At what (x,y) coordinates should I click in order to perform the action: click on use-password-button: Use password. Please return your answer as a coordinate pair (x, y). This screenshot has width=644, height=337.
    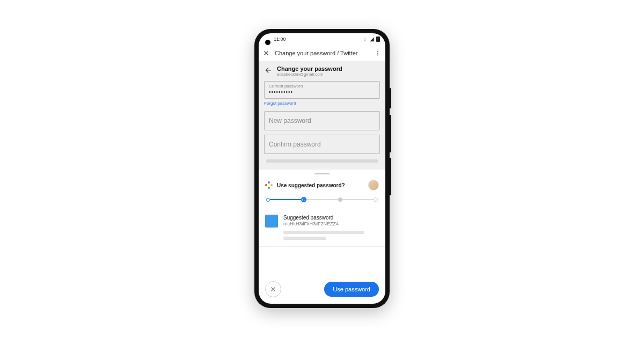
    Looking at the image, I should click on (352, 289).